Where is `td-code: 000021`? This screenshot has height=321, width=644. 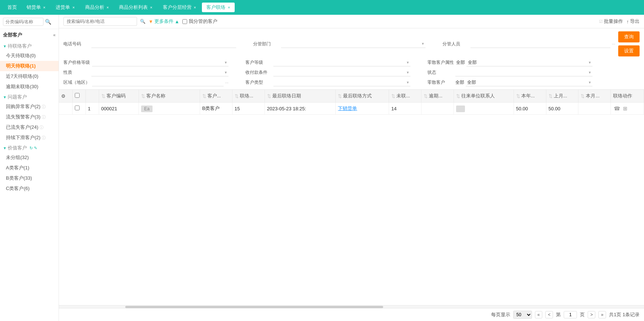
td-code: 000021 is located at coordinates (119, 108).